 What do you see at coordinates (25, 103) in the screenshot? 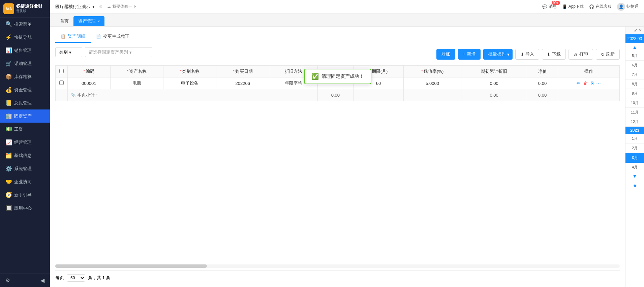
I see `sidebar-item-ledger: 📒 总账管理` at bounding box center [25, 103].